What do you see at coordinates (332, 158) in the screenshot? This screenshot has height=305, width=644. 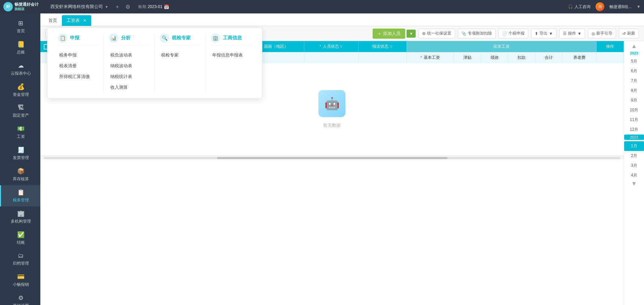 I see `scroll-thumb` at bounding box center [332, 158].